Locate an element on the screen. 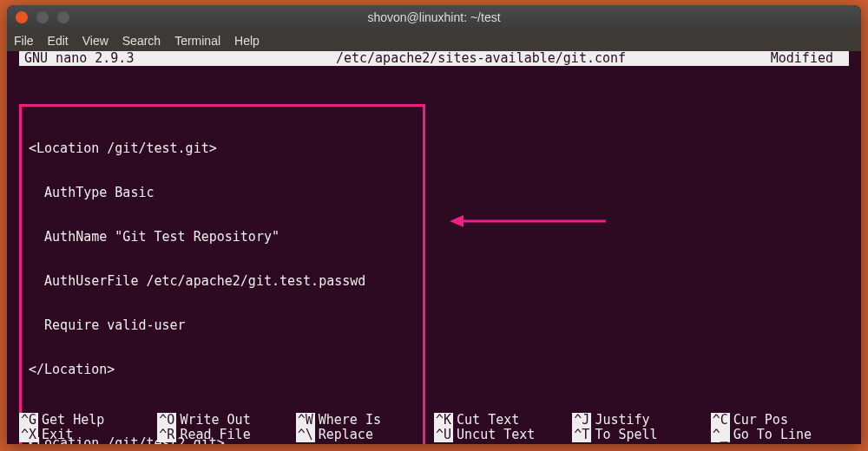 The width and height of the screenshot is (868, 451). shortcut-label: Cut Text is located at coordinates (488, 420).